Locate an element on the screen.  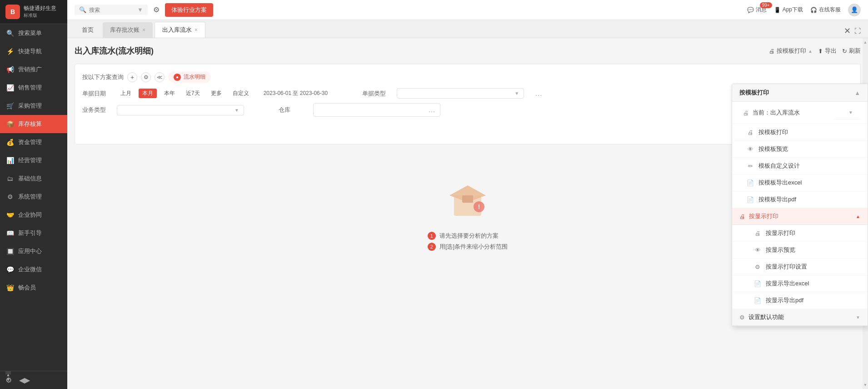
panel-item-label-template-export-excel: 按模板导出excel is located at coordinates (780, 183).